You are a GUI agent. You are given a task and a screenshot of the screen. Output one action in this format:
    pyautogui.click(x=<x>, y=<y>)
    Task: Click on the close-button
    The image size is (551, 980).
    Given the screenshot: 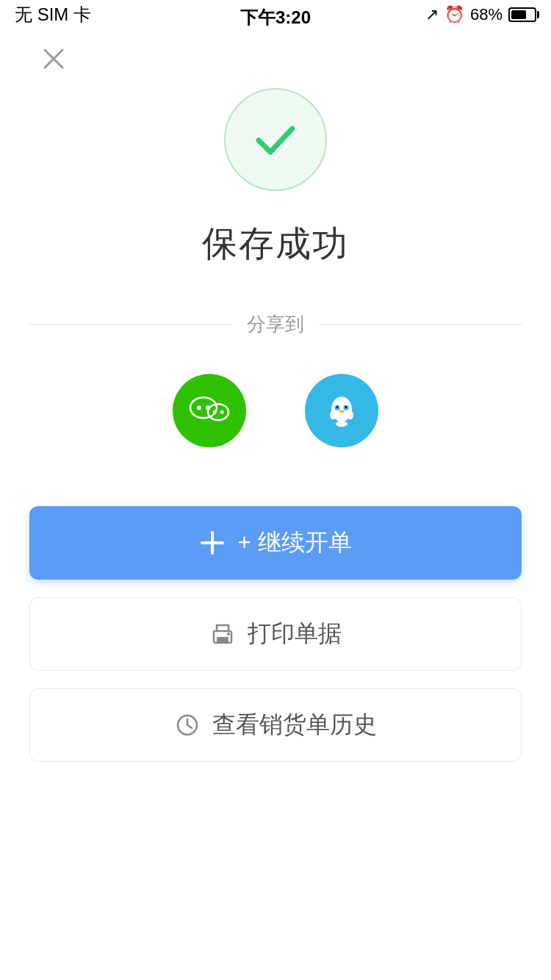 What is the action you would take?
    pyautogui.click(x=54, y=59)
    